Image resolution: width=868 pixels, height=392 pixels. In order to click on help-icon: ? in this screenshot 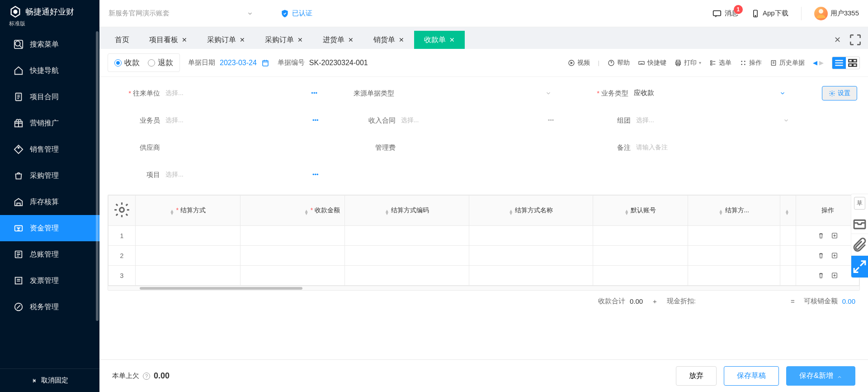, I will do `click(146, 376)`.